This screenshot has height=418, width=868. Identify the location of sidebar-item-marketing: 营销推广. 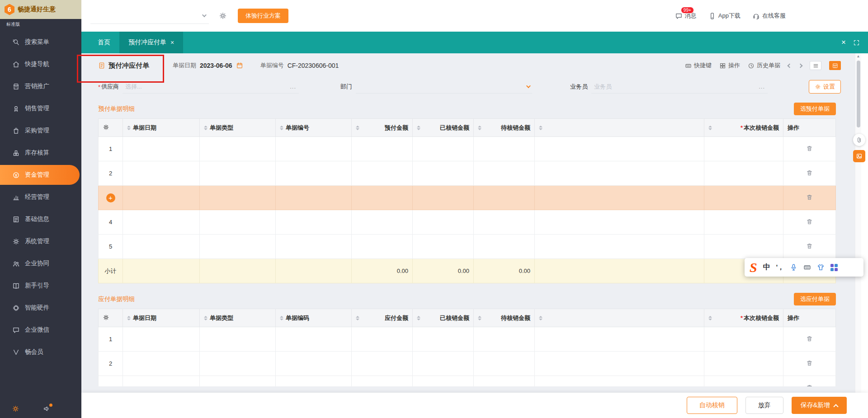
(41, 86).